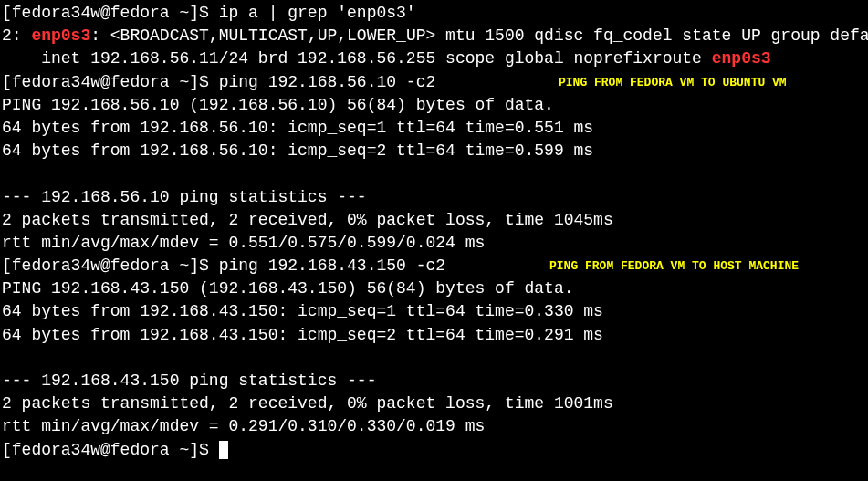  Describe the element at coordinates (434, 312) in the screenshot. I see `terminal-output: 64 bytes from 192.168.43.150: icmp_seq=1…` at that location.